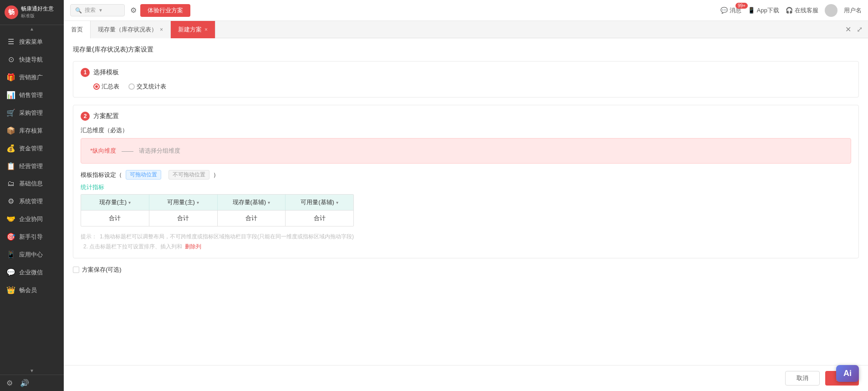 The width and height of the screenshot is (868, 391). Describe the element at coordinates (97, 87) in the screenshot. I see `radio-summary-dot` at that location.